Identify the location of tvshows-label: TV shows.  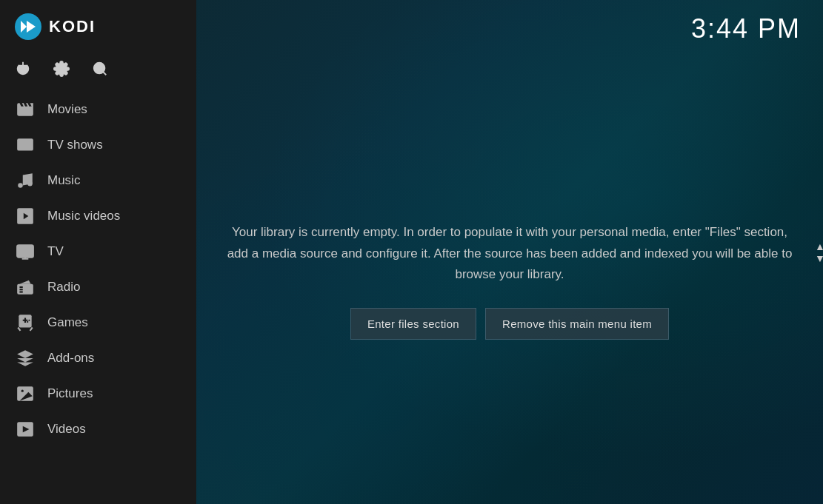
(76, 145).